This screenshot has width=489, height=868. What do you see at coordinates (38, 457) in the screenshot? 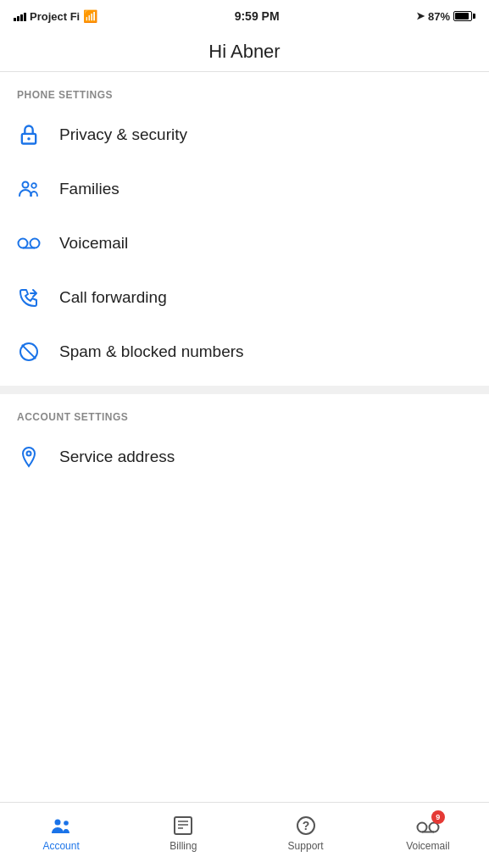
I see `location-pin-icon` at bounding box center [38, 457].